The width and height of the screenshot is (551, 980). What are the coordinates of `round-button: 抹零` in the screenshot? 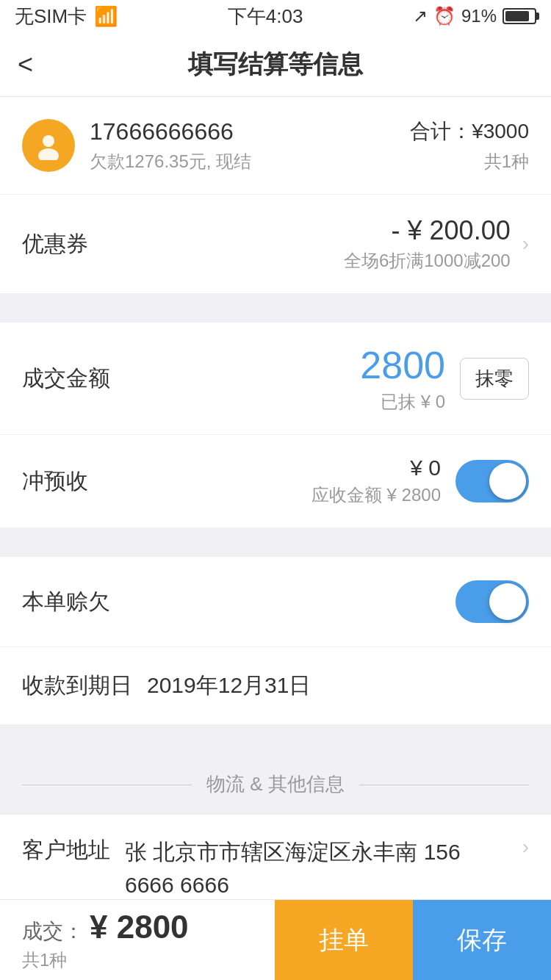 It's located at (494, 379).